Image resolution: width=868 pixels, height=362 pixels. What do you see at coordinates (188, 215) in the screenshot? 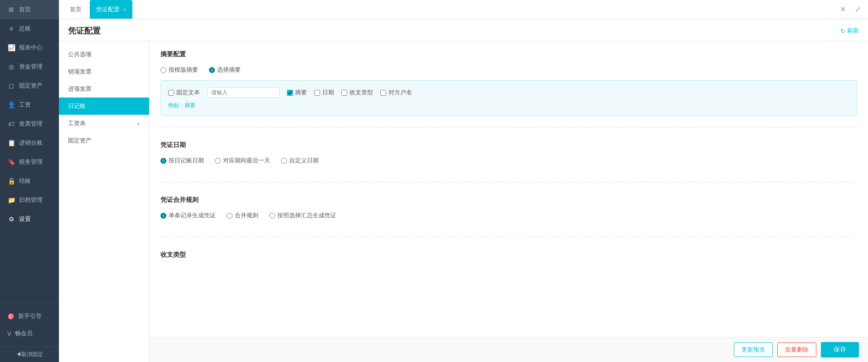
I see `radio-single-record: 单条记录生成凭证` at bounding box center [188, 215].